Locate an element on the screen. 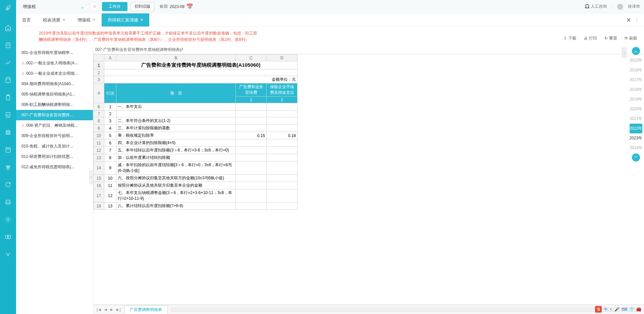  refresh-button: ⟳ 刷新 is located at coordinates (631, 38).